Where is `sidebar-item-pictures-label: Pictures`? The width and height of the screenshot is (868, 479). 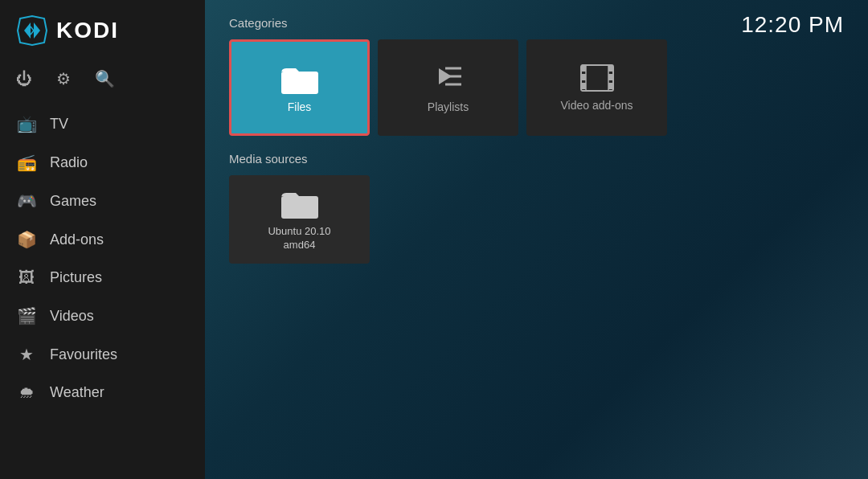 sidebar-item-pictures-label: Pictures is located at coordinates (76, 278).